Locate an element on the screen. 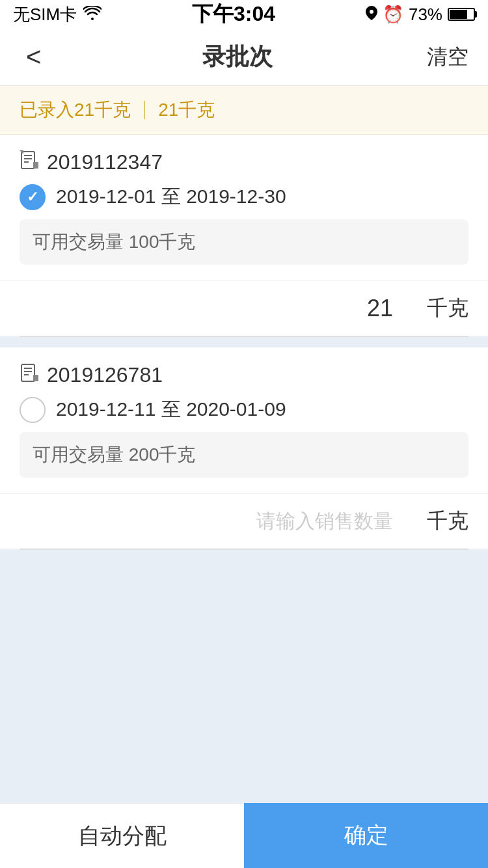 Image resolution: width=488 pixels, height=868 pixels. batch-number-1: 2019112347 is located at coordinates (105, 163).